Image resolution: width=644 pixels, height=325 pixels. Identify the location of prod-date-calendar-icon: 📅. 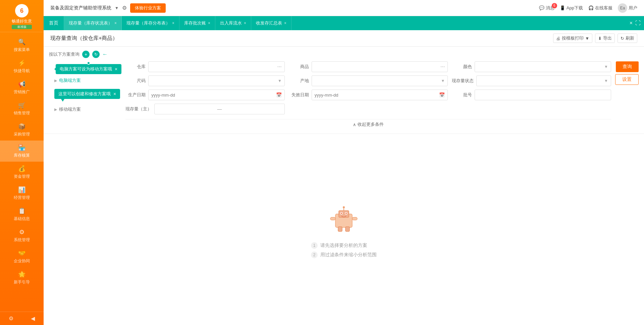
(279, 95).